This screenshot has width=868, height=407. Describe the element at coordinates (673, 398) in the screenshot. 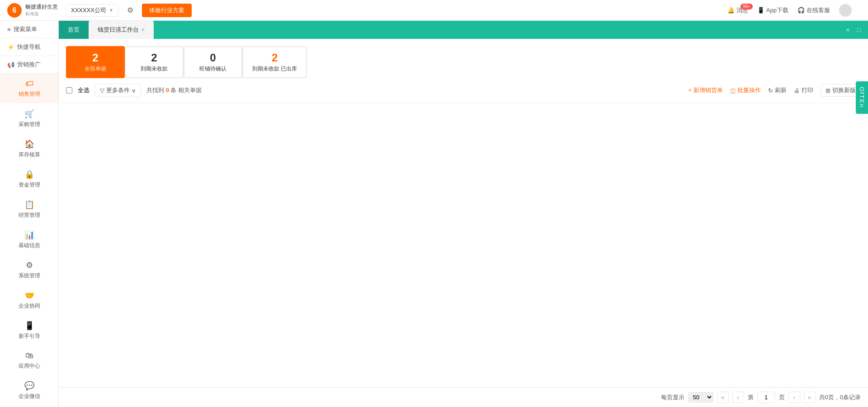

I see `page-size-label: 每页显示` at that location.